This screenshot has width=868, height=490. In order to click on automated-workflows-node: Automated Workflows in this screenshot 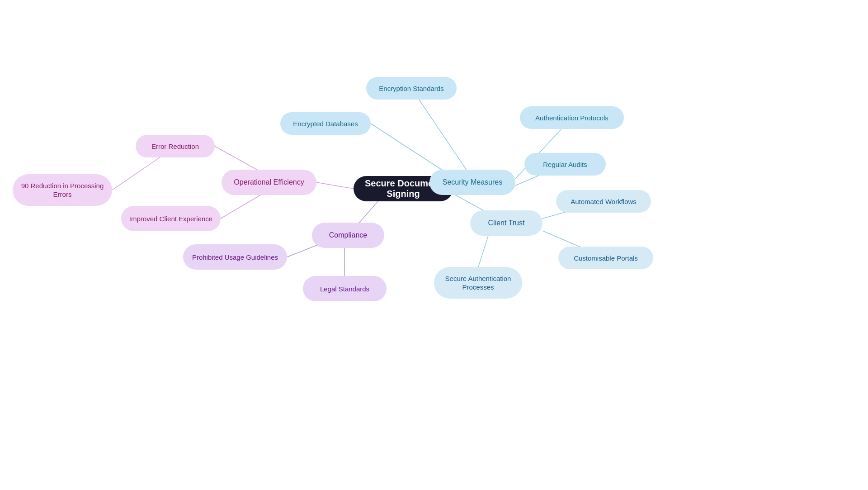, I will do `click(604, 201)`.